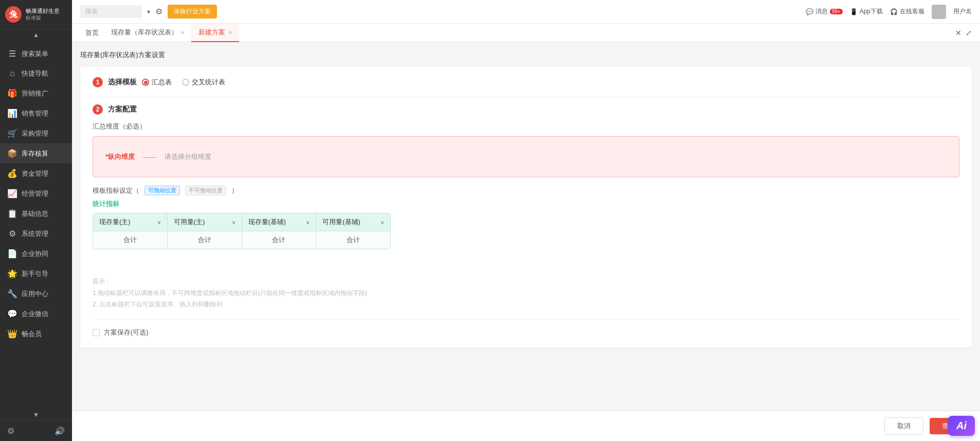 The height and width of the screenshot is (441, 980). What do you see at coordinates (36, 74) in the screenshot?
I see `sidebar-item-nav: ⌂ 快捷导航` at bounding box center [36, 74].